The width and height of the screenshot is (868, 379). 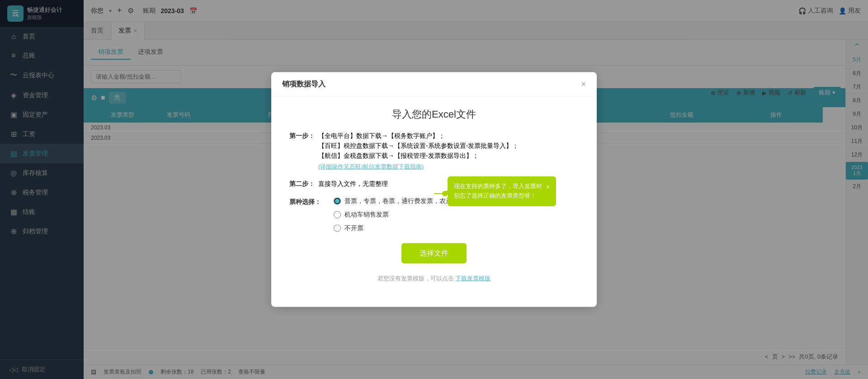 What do you see at coordinates (371, 166) in the screenshot?
I see `step1-guide-link: (详细操作见百旺/航信发票数据下载指南)` at bounding box center [371, 166].